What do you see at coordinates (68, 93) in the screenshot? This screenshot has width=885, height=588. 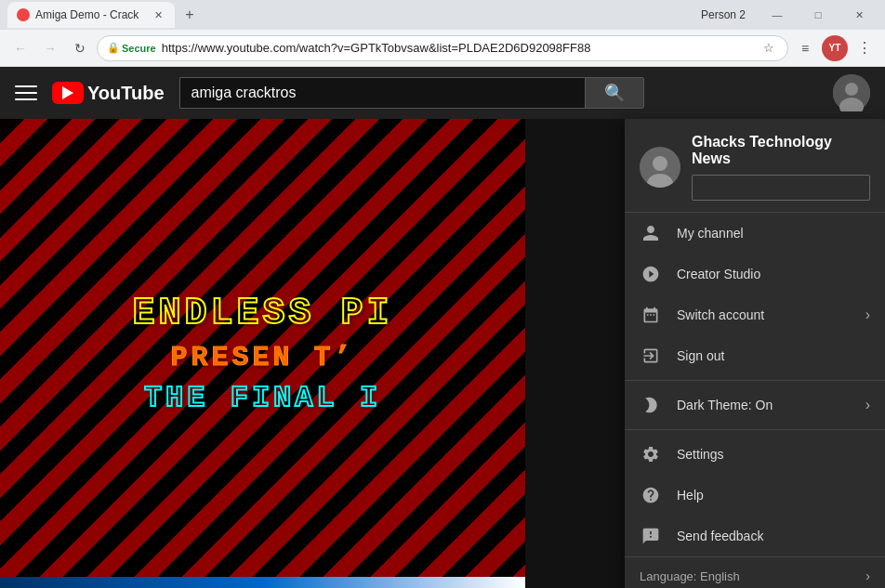 I see `youtube-logo-icon` at bounding box center [68, 93].